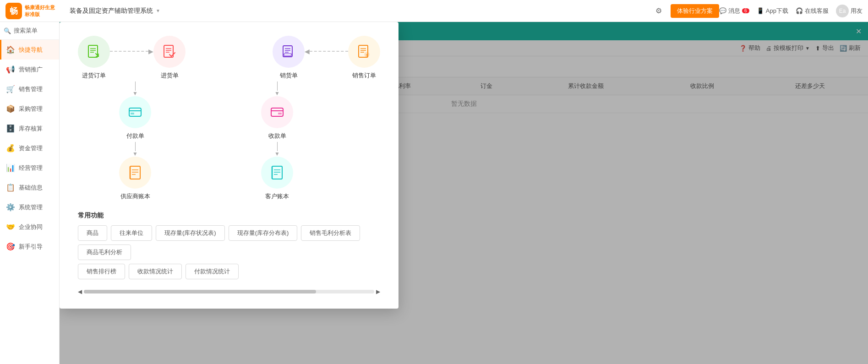 The image size is (868, 364). I want to click on sales-bill-circle, so click(289, 52).